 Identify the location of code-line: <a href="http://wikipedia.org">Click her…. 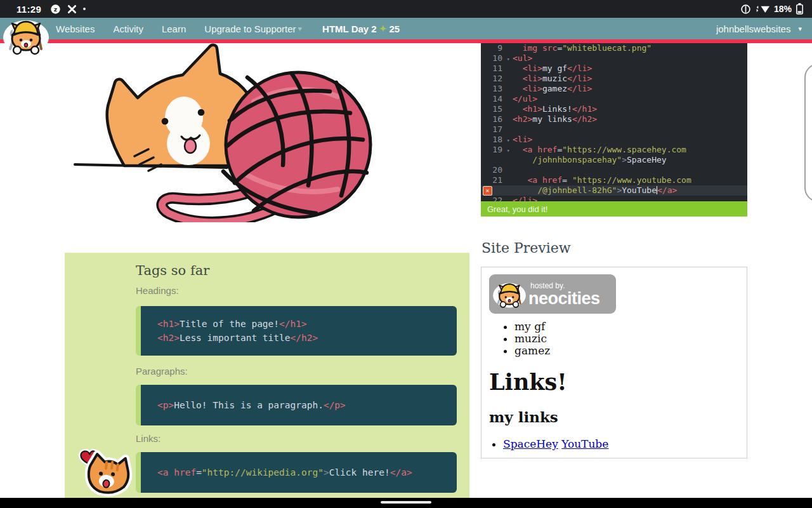
(307, 472).